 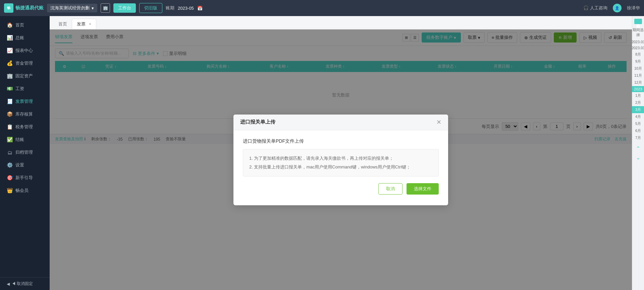 I want to click on top-bar: 畅 畅捷通易代账 沈海英测试经营勿删 ▾ 🏢 工作台 切旧版 账期 2023-0…, so click(x=322, y=8).